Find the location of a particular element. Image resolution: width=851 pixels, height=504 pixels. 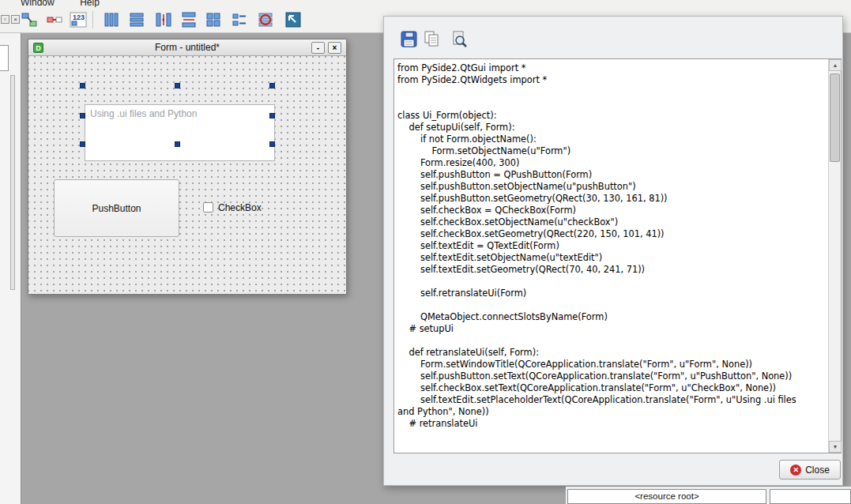

toolbar-separator is located at coordinates (93, 20).